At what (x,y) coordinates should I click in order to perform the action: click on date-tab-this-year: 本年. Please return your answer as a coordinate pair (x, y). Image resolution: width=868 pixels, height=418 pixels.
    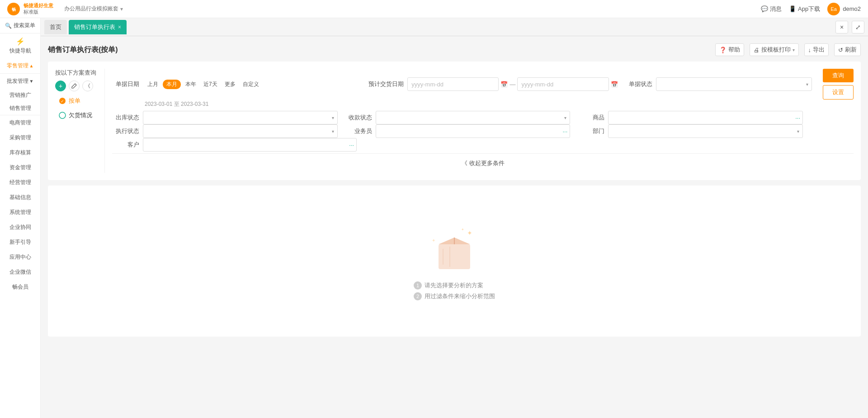
    Looking at the image, I should click on (191, 84).